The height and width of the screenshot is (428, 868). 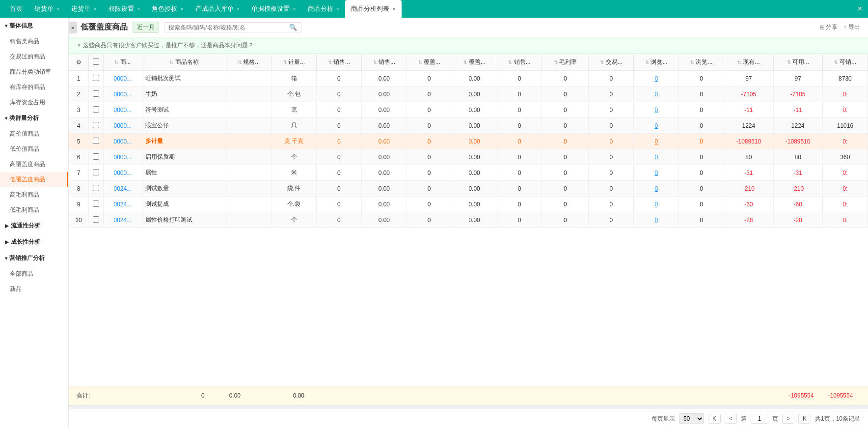 What do you see at coordinates (829, 28) in the screenshot?
I see `share-button: ⎘ 分享` at bounding box center [829, 28].